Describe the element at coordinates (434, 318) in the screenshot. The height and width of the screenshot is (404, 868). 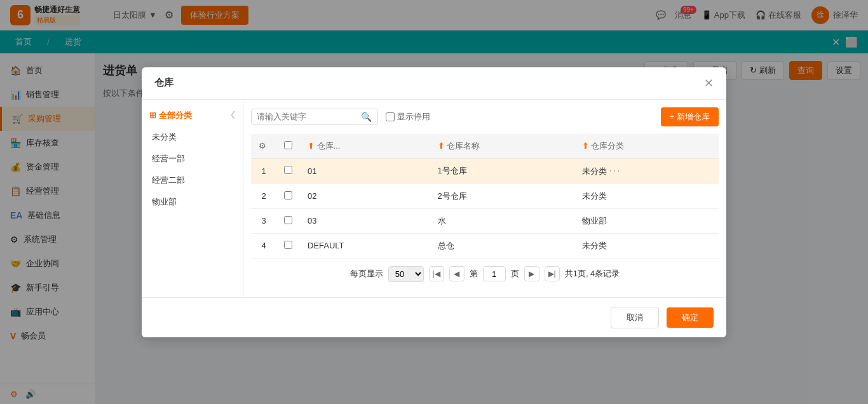
I see `modal-footer: 取消 确定` at that location.